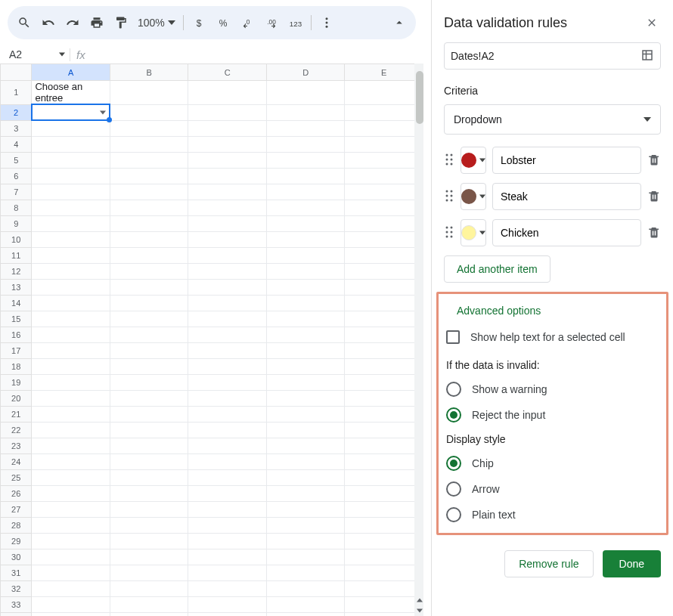 The image size is (673, 616). I want to click on done-button: Done, so click(632, 564).